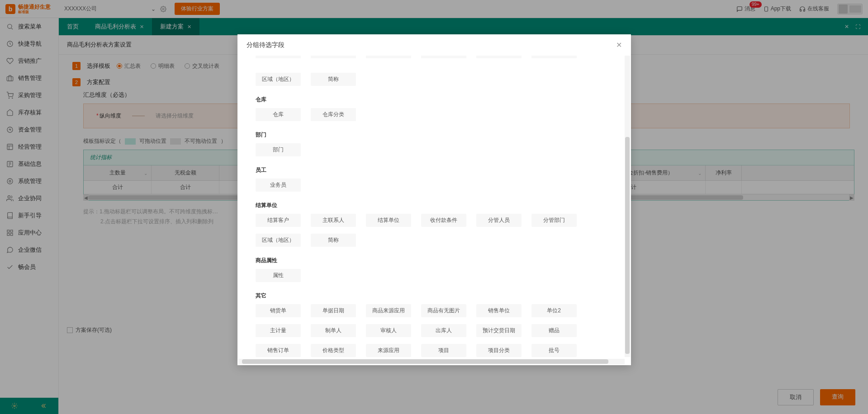 Image resolution: width=868 pixels, height=414 pixels. What do you see at coordinates (437, 296) in the screenshot?
I see `modal-section-title: 其它` at bounding box center [437, 296].